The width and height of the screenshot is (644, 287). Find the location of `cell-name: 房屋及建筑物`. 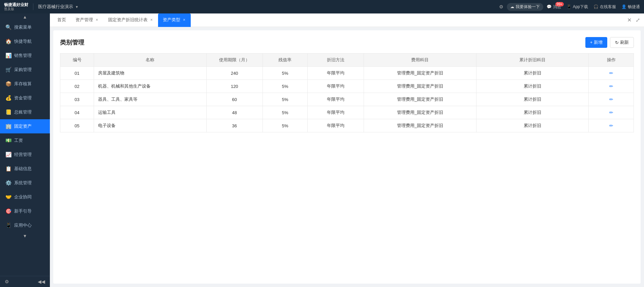

cell-name: 房屋及建筑物 is located at coordinates (150, 73).